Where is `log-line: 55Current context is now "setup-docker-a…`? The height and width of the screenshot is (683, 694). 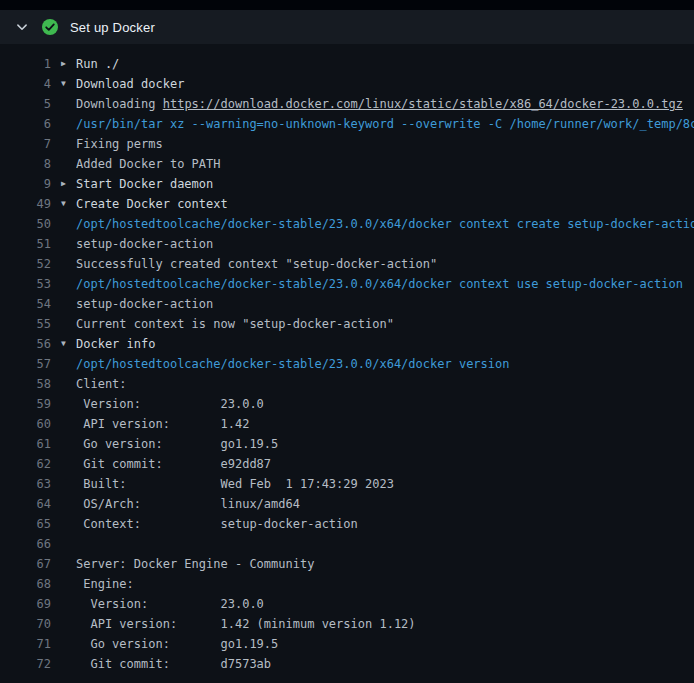
log-line: 55Current context is now "setup-docker-a… is located at coordinates (347, 324).